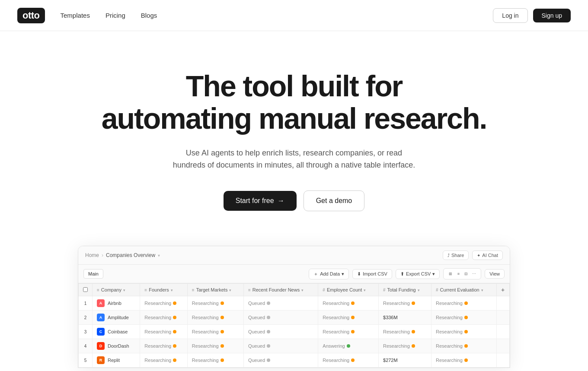  Describe the element at coordinates (474, 274) in the screenshot. I see `dots-icon: ⋯` at that location.